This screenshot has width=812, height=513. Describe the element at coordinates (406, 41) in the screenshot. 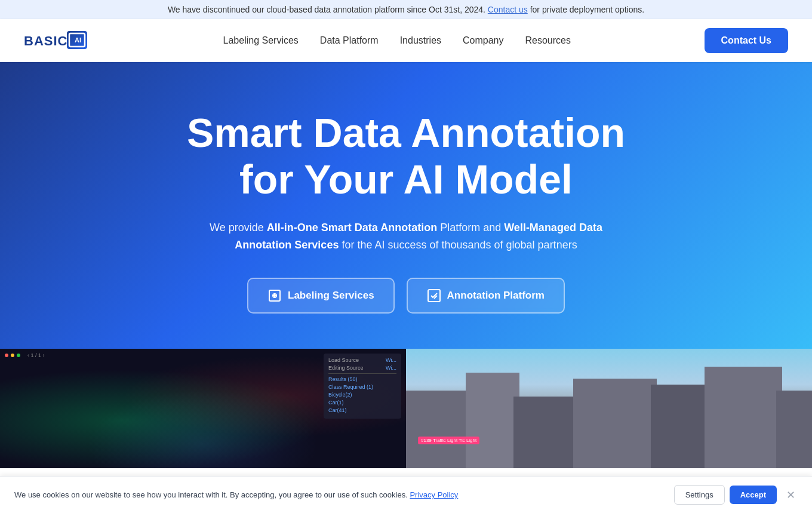

I see `navigation: BASIC AI Labeling Services Data Platform…` at that location.